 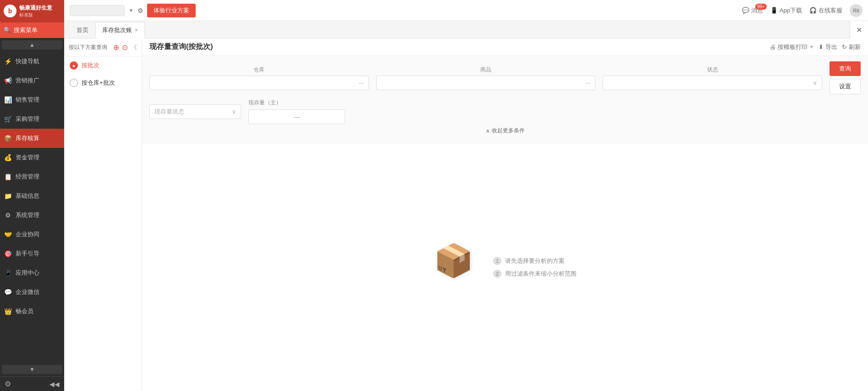 What do you see at coordinates (32, 45) in the screenshot?
I see `scroll-up-button: ▲` at bounding box center [32, 45].